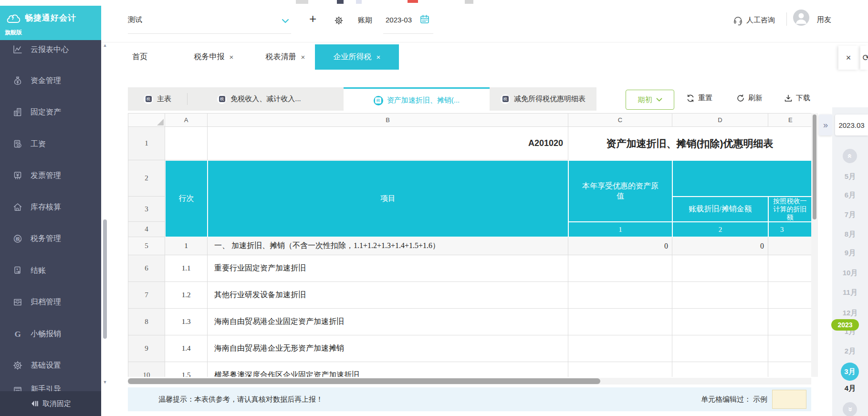 This screenshot has height=416, width=868. I want to click on month-item: 7月, so click(850, 215).